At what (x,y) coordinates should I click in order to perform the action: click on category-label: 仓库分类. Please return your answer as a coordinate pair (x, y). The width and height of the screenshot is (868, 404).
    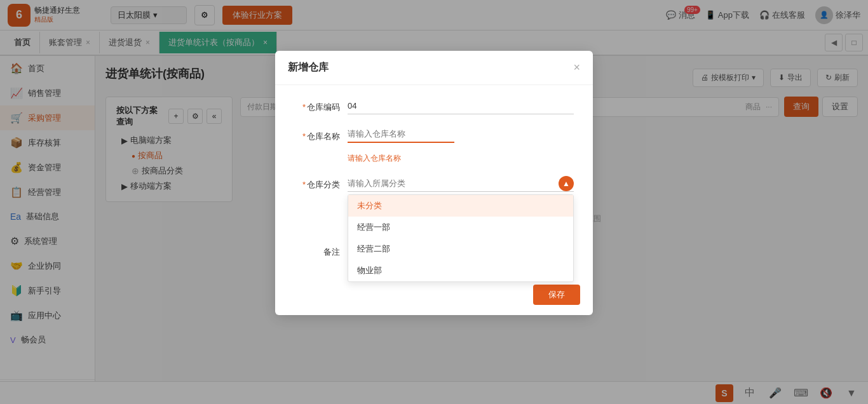
    Looking at the image, I should click on (317, 183).